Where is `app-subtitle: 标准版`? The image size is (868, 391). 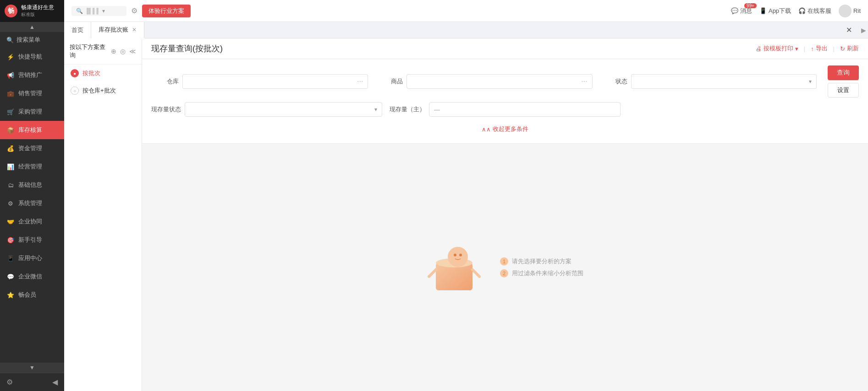
app-subtitle: 标准版 is located at coordinates (38, 15).